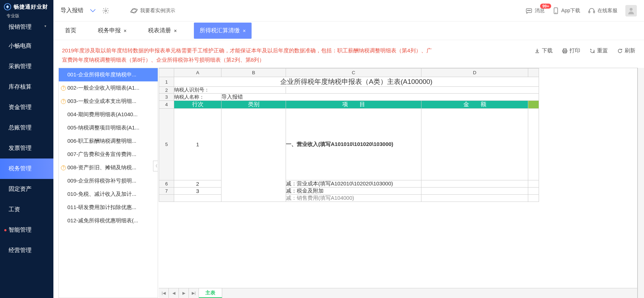  I want to click on taxpayer-id-value, so click(412, 90).